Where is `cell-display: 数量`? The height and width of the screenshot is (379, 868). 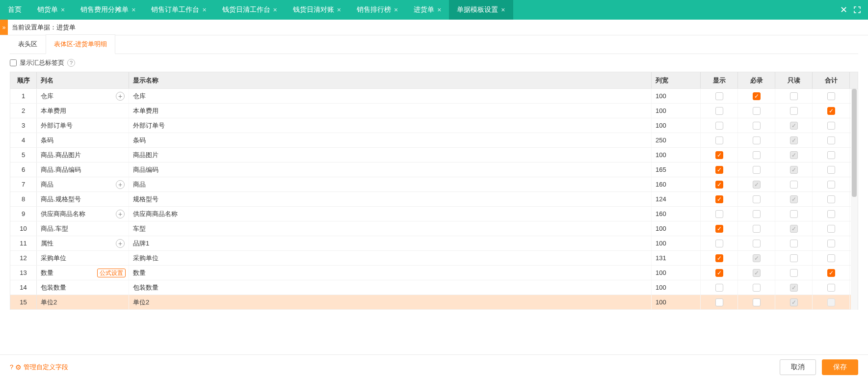
cell-display: 数量 is located at coordinates (391, 273).